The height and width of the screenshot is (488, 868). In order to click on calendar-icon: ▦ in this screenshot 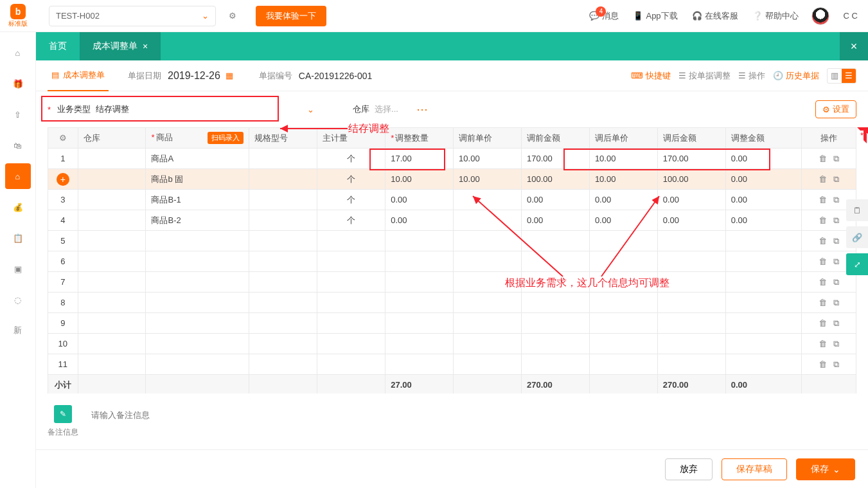, I will do `click(229, 76)`.